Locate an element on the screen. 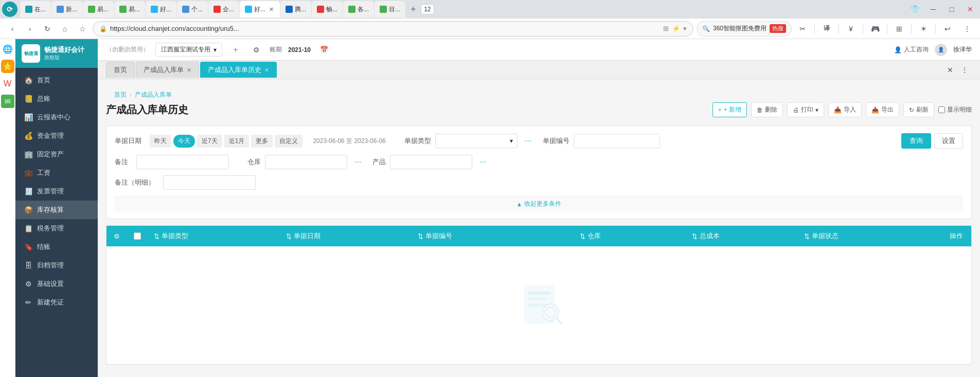  date-btn-more: 更多 is located at coordinates (262, 141).